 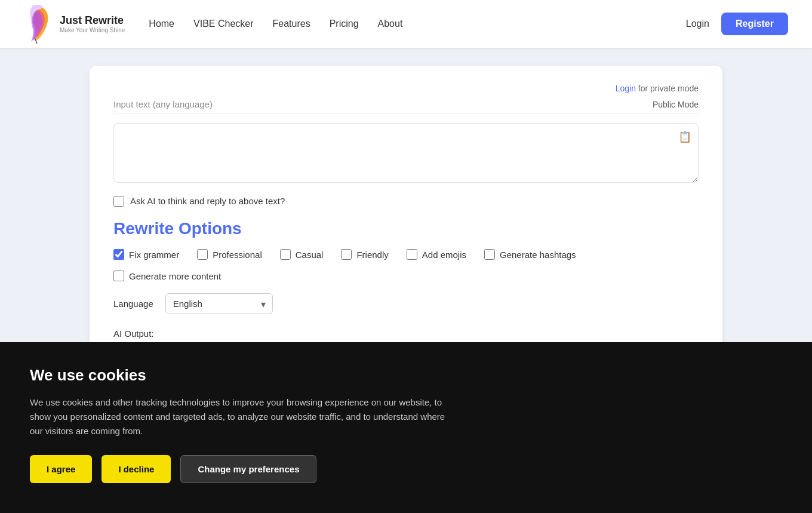 I want to click on nav-about: About, so click(x=390, y=24).